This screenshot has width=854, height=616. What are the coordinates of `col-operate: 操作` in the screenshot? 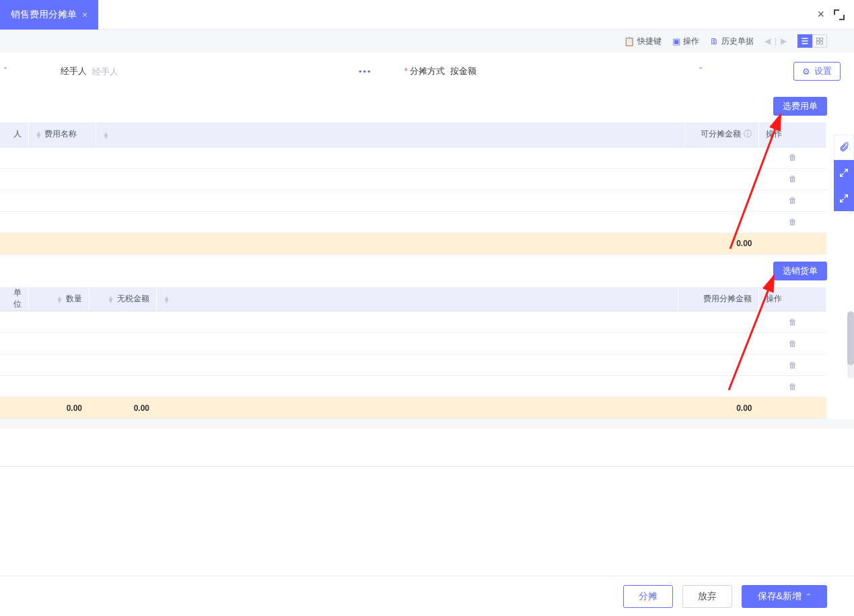 It's located at (793, 134).